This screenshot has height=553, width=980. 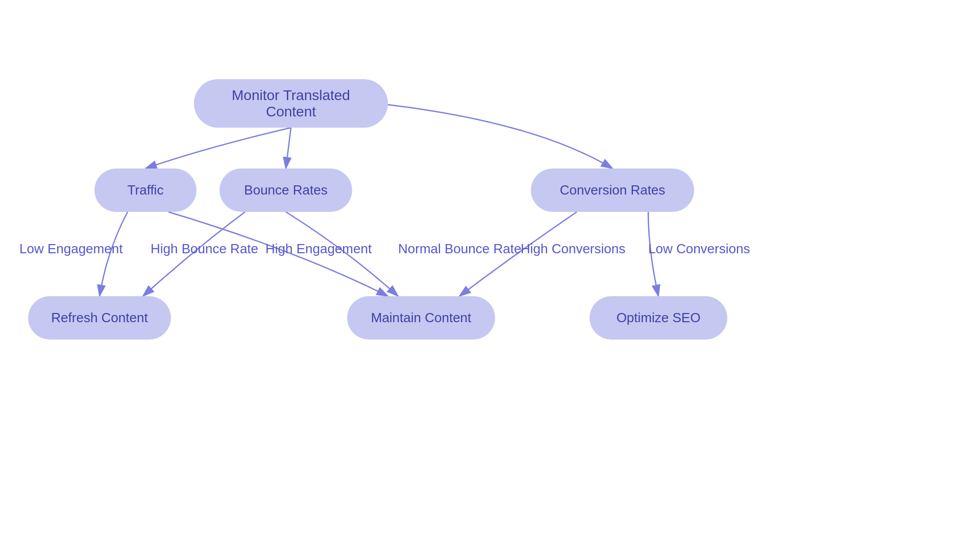 I want to click on node-traffic: Traffic, so click(x=145, y=190).